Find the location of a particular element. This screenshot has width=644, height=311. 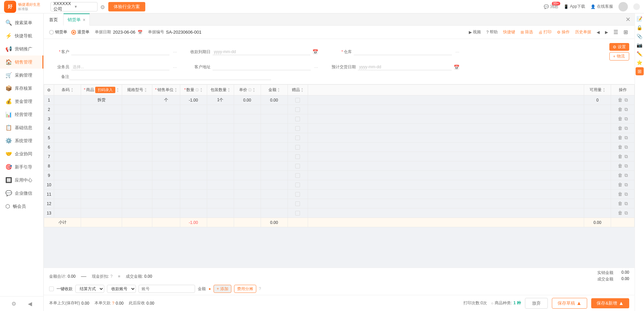

operate-button: ⚙ 操作 is located at coordinates (563, 32).